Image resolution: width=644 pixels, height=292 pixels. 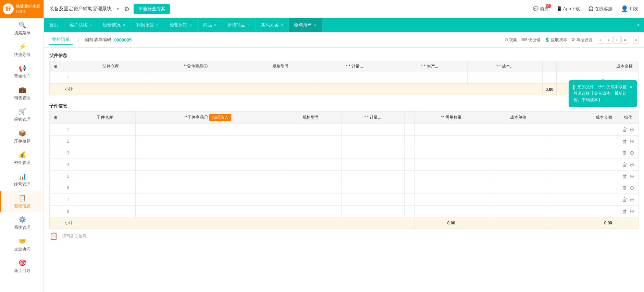 What do you see at coordinates (609, 40) in the screenshot?
I see `prev-page-btn: ‹` at bounding box center [609, 40].